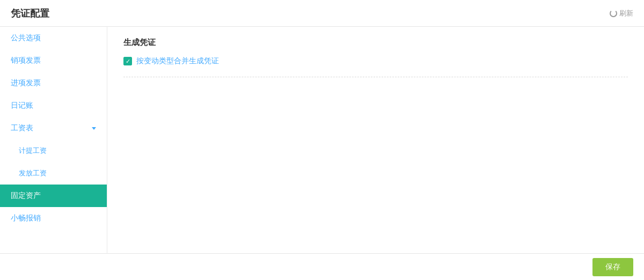 This screenshot has height=280, width=644. Describe the element at coordinates (94, 129) in the screenshot. I see `chevron-down-icon` at that location.